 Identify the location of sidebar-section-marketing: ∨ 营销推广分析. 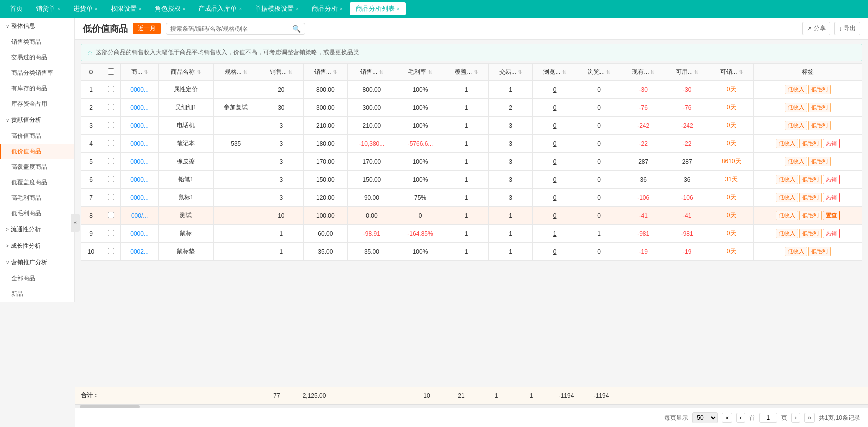
(37, 263).